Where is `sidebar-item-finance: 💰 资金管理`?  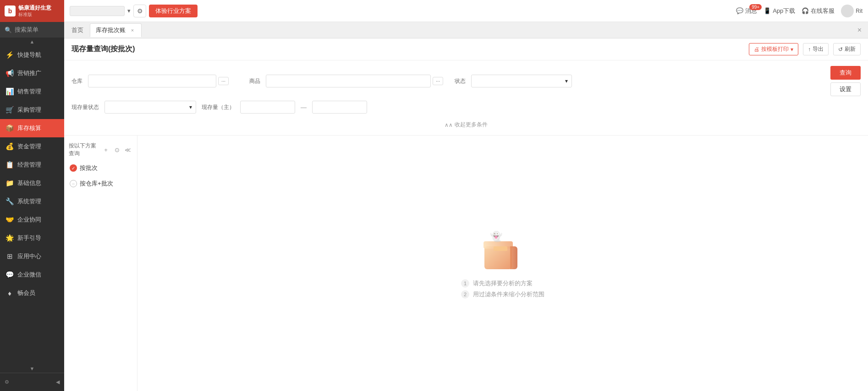
sidebar-item-finance: 💰 资金管理 is located at coordinates (32, 147).